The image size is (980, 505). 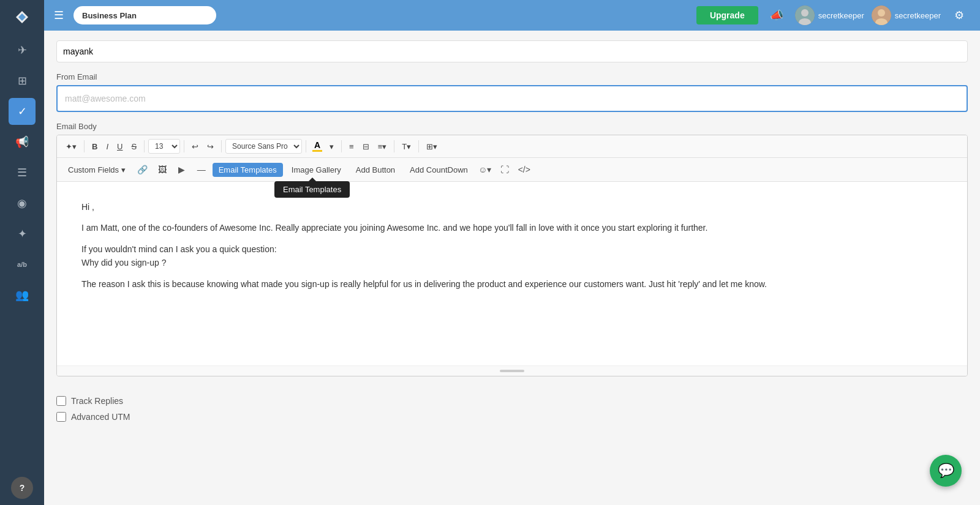 I want to click on align-button: ≡▾, so click(x=382, y=147).